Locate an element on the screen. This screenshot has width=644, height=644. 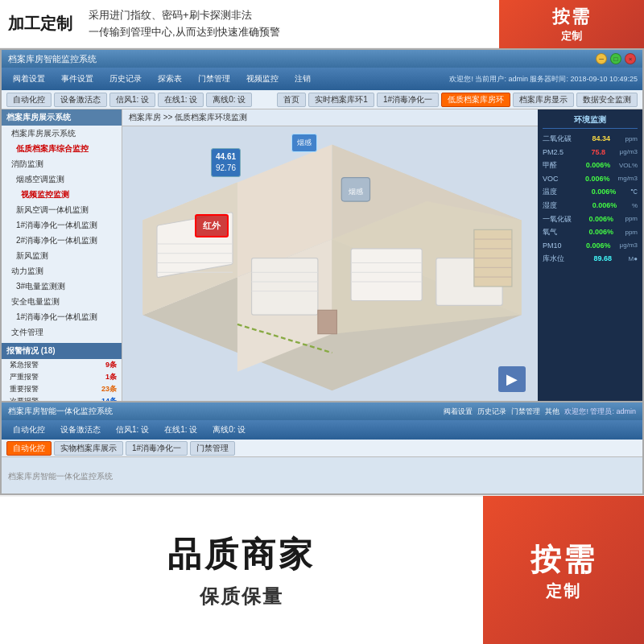
navigate-arrow: ▶ is located at coordinates (512, 379).